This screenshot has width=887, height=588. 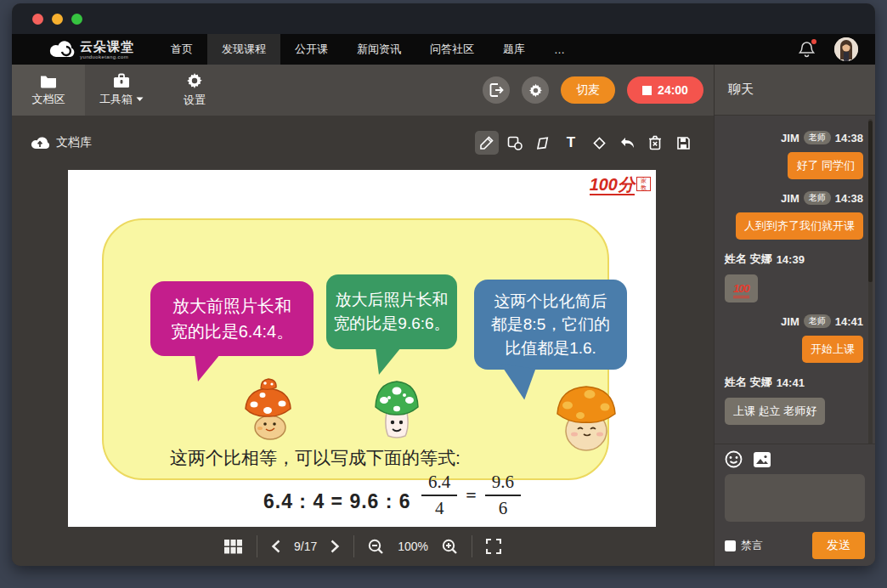 I want to click on speech-bubble-after: 放大后照片长和 宽的比是9.6:6。, so click(x=392, y=312).